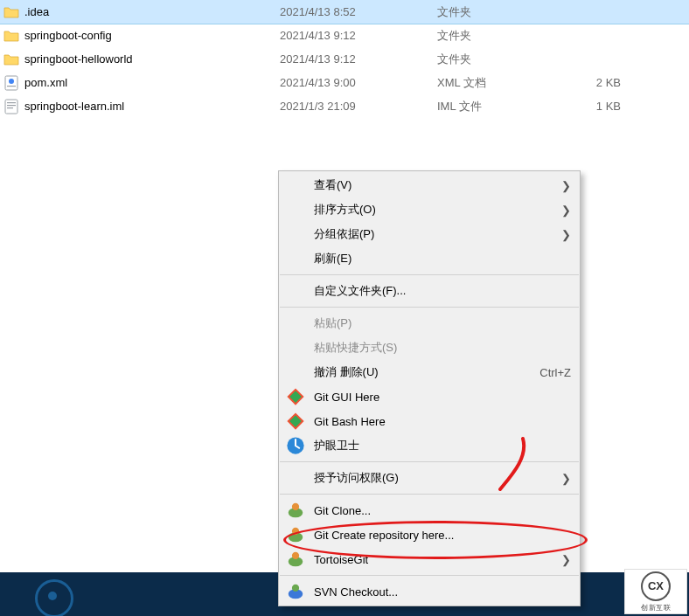 Image resolution: width=689 pixels, height=616 pixels. Describe the element at coordinates (656, 586) in the screenshot. I see `brand-logo-icon: CX` at that location.